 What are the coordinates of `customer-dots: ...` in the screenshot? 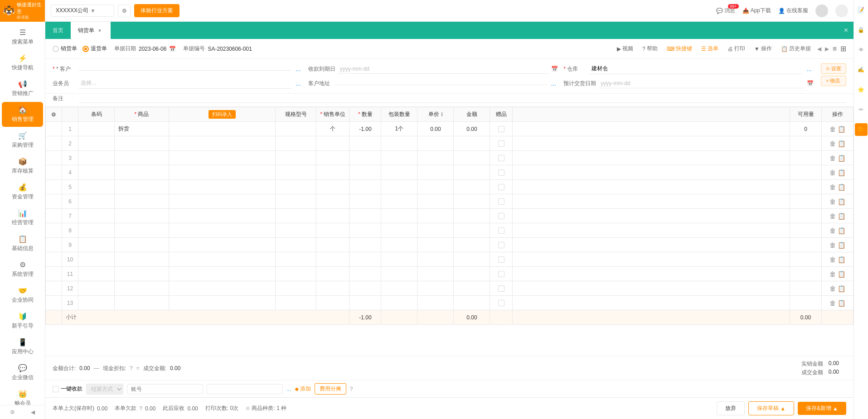 It's located at (298, 69).